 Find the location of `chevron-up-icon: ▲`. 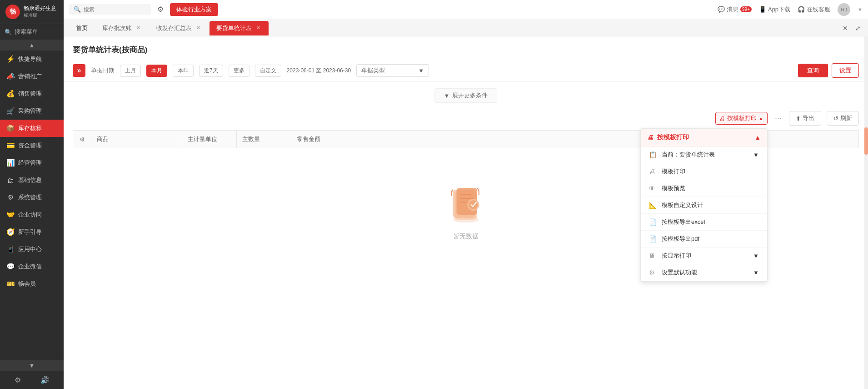

chevron-up-icon: ▲ is located at coordinates (758, 137).